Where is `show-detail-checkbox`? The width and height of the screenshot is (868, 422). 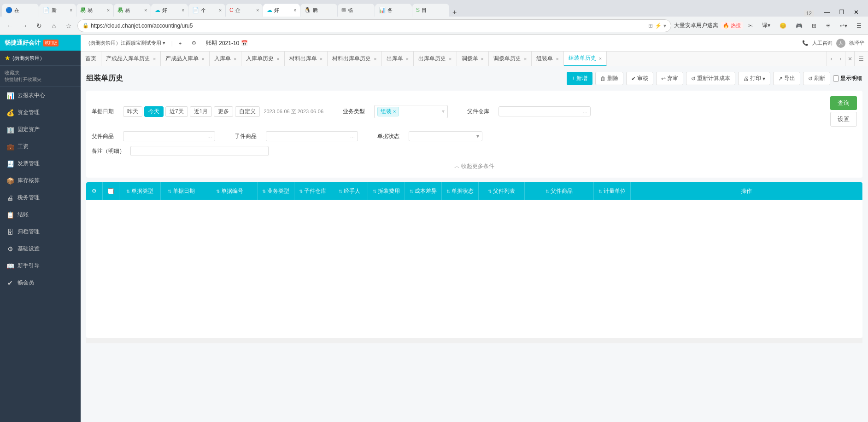
show-detail-checkbox is located at coordinates (836, 78).